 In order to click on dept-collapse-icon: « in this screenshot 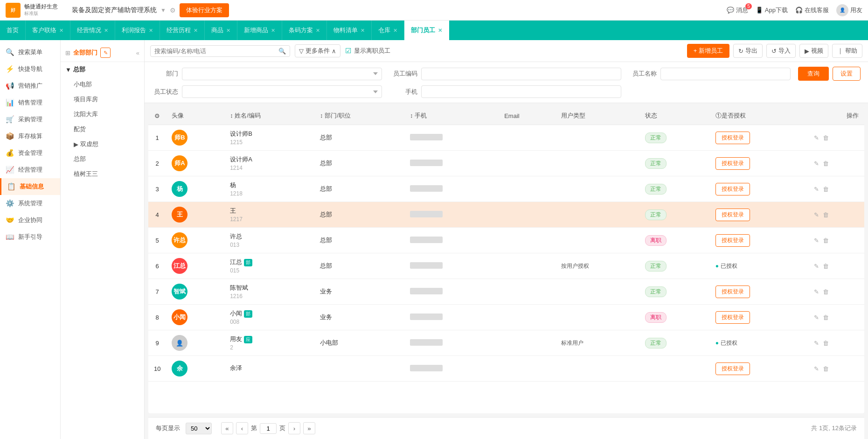, I will do `click(138, 53)`.